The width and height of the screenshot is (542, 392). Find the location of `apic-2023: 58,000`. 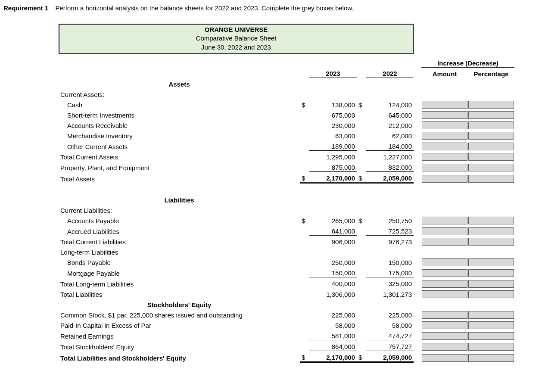

apic-2023: 58,000 is located at coordinates (333, 324).